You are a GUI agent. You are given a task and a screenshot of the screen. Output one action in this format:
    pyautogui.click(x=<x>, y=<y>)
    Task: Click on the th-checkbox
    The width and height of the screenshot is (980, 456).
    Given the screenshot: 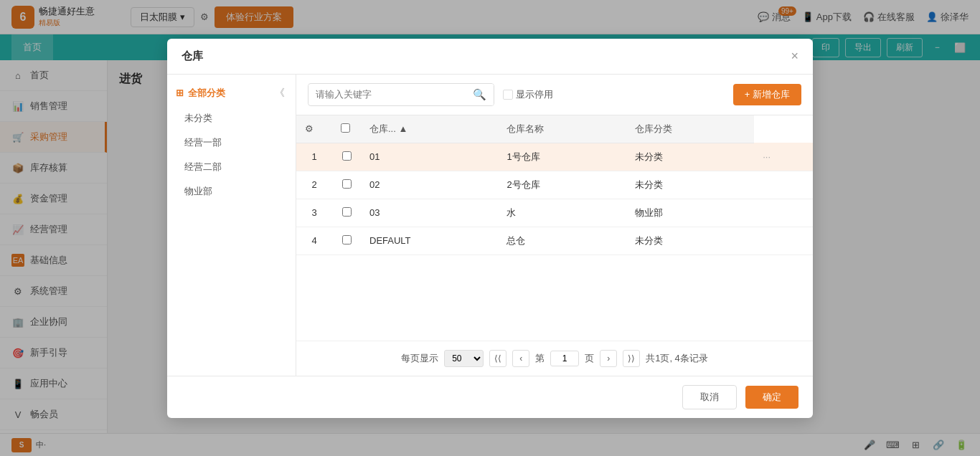 What is the action you would take?
    pyautogui.click(x=347, y=129)
    